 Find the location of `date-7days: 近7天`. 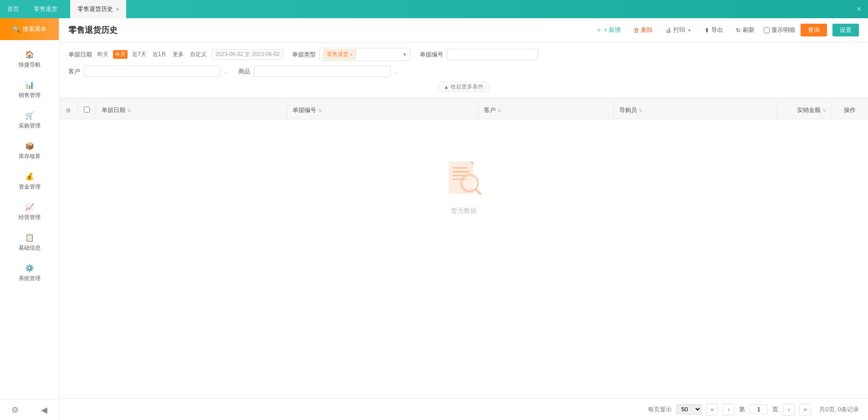

date-7days: 近7天 is located at coordinates (139, 55).